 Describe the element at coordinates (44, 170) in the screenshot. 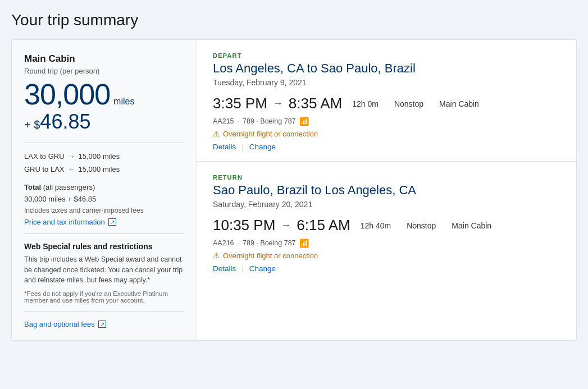

I see `route-from-gru: GRU to LAX` at that location.